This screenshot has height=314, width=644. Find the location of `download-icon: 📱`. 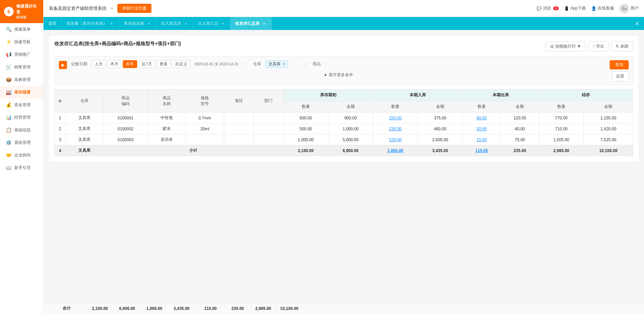

download-icon: 📱 is located at coordinates (567, 9).